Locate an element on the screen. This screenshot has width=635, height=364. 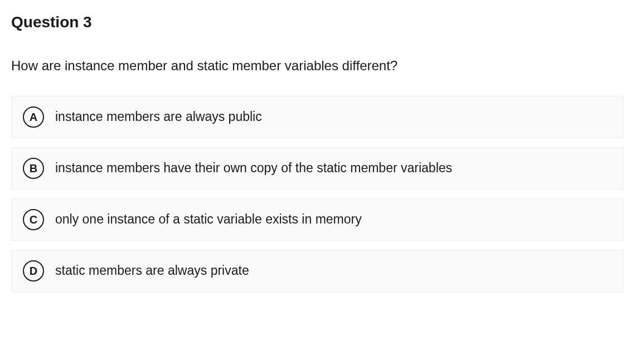
option-c: C only one instance of a static variable… is located at coordinates (318, 220).